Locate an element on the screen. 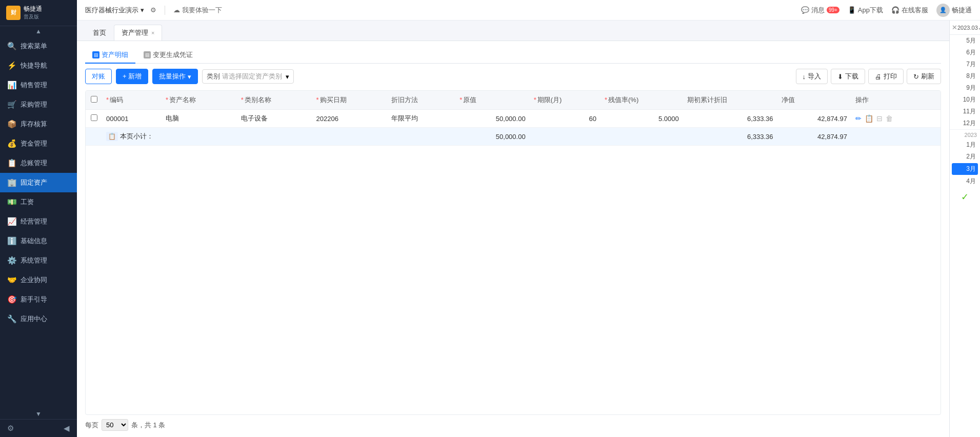 This screenshot has width=980, height=437. sidebar-item-基础信息: ℹ️ 基础信息 is located at coordinates (38, 241).